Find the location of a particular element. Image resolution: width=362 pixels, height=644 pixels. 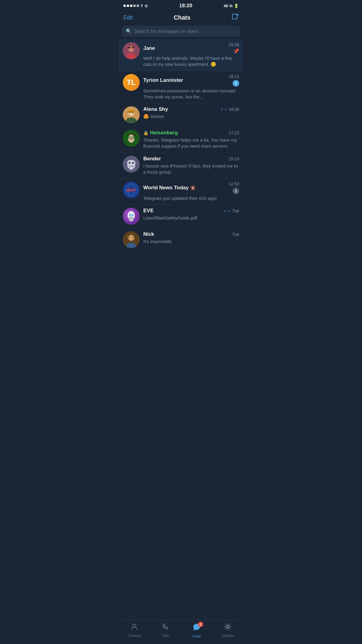

chat-meta-bender: I looove new iPhones! If fact, they invi… is located at coordinates (191, 169).